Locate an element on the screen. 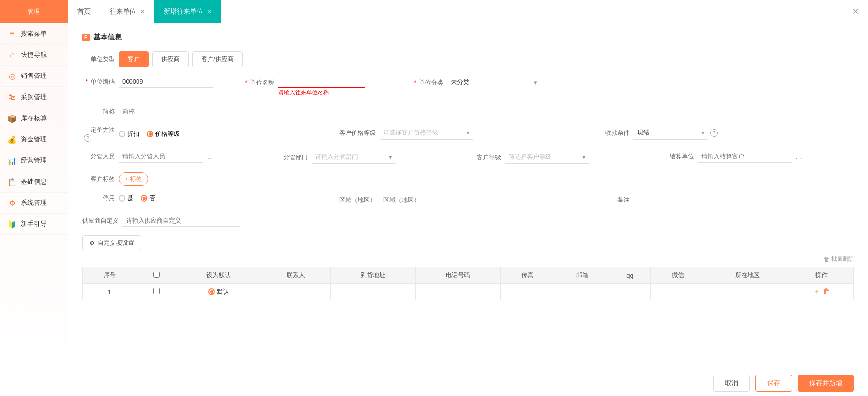 The height and width of the screenshot is (396, 868). custom-settings-label: 自定义项设置 is located at coordinates (116, 243).